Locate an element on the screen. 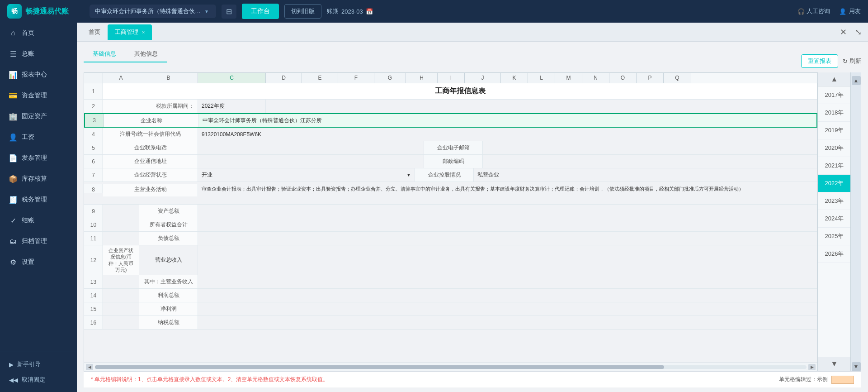 The image size is (868, 392). cell-2-c: 2022年度 is located at coordinates (232, 106).